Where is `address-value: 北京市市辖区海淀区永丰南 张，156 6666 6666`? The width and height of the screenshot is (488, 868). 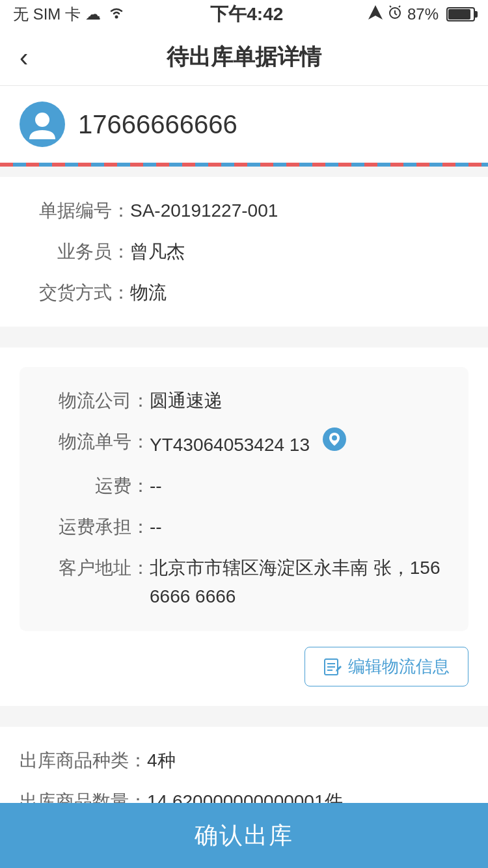
address-value: 北京市市辖区海淀区永丰南 张，156 6666 6666 is located at coordinates (299, 583).